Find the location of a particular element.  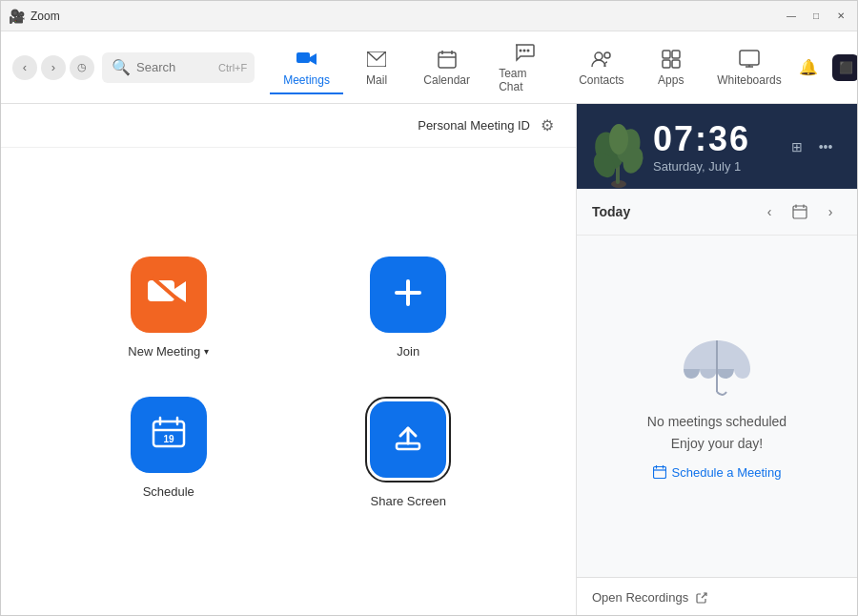

new-meeting-item: New Meeting ▾ is located at coordinates (169, 307).